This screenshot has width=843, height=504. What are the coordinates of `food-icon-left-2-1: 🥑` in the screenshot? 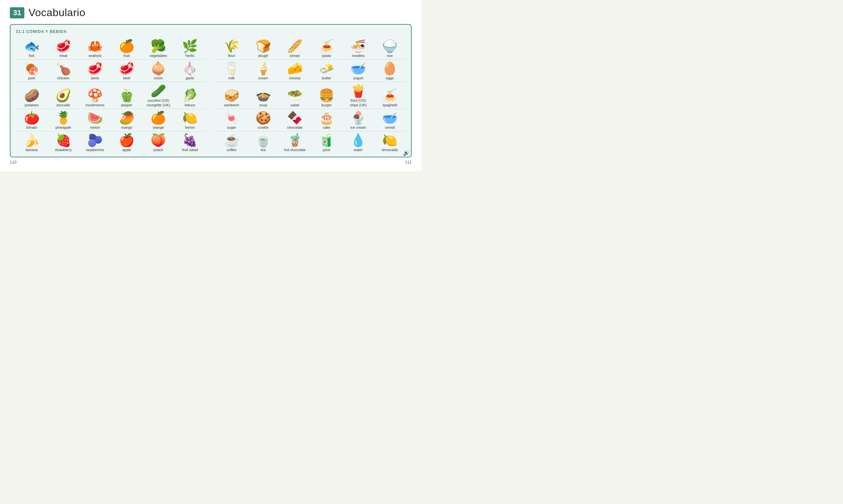 It's located at (63, 96).